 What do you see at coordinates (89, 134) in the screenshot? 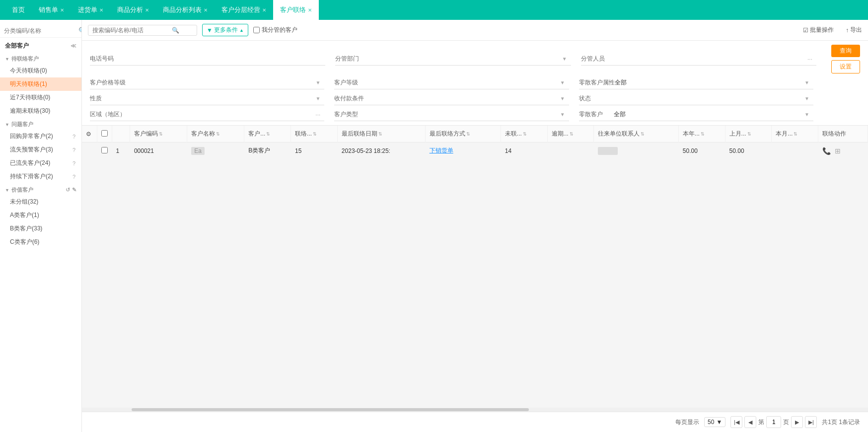
I see `th-settings: ⚙` at bounding box center [89, 134].